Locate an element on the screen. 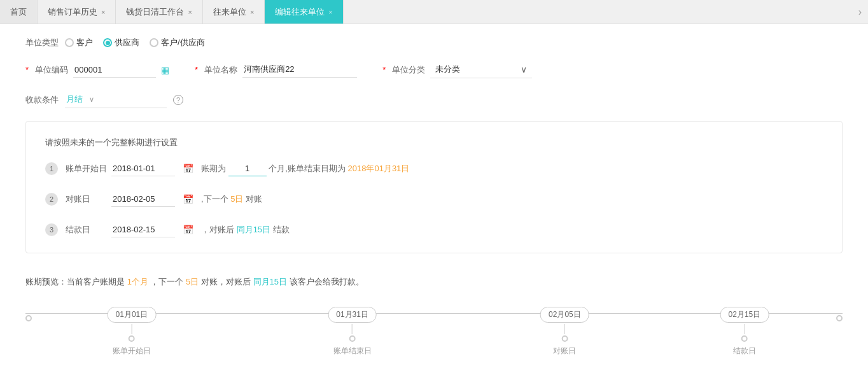 Image resolution: width=868 pixels, height=387 pixels. period-reconcile-date-input is located at coordinates (143, 199).